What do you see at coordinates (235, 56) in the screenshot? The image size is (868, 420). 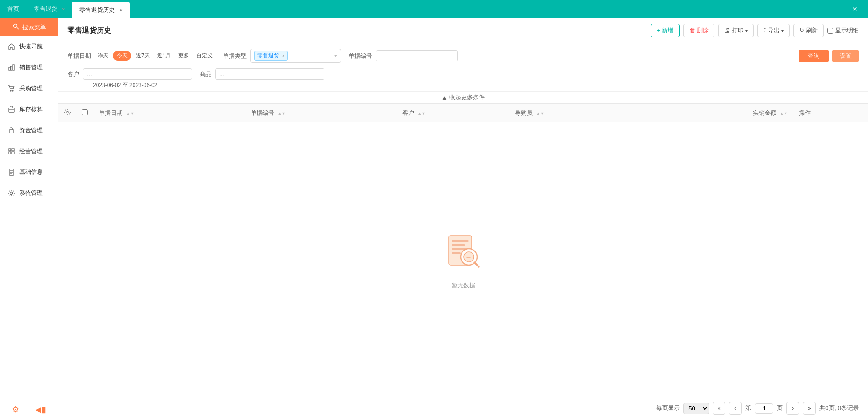 I see `voucher-type-label: 单据类型` at bounding box center [235, 56].